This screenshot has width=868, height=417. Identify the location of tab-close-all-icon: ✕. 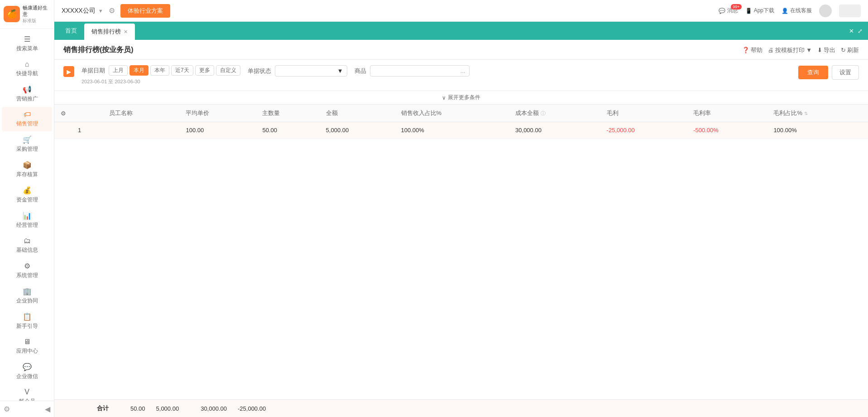
(851, 31).